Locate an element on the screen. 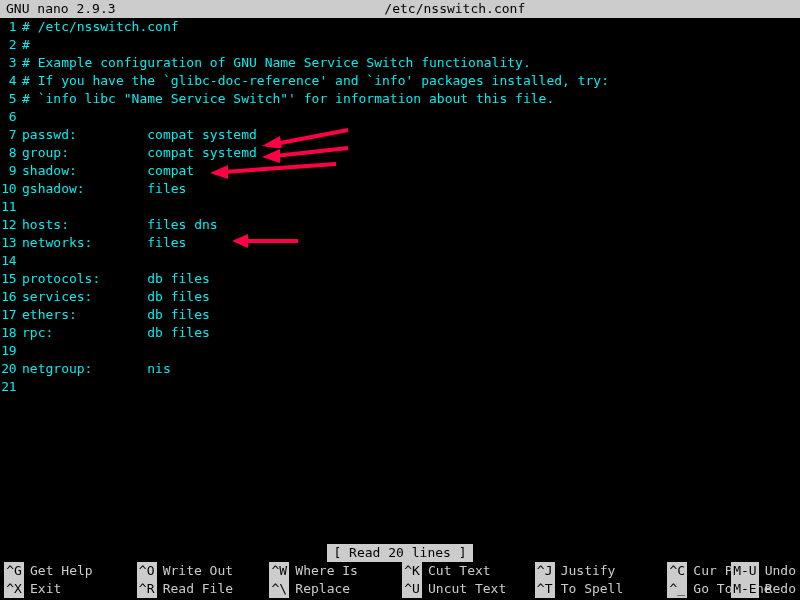 The image size is (800, 600). help-entry: ^KCut Text is located at coordinates (466, 571).